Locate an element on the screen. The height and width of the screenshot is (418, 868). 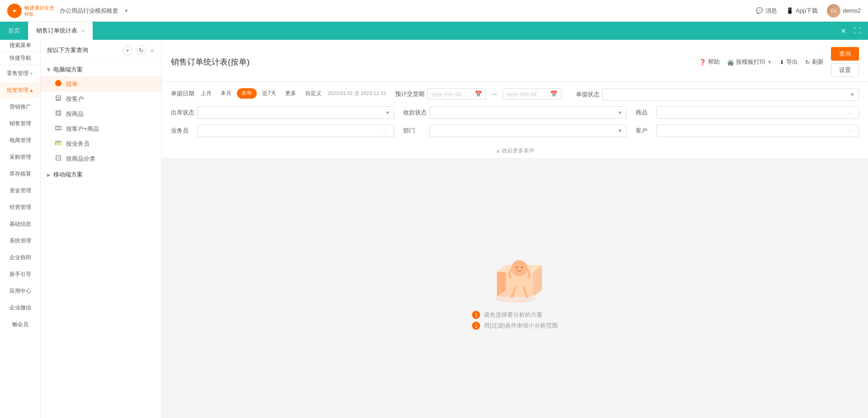
payment-status-select: ▼ is located at coordinates (528, 113).